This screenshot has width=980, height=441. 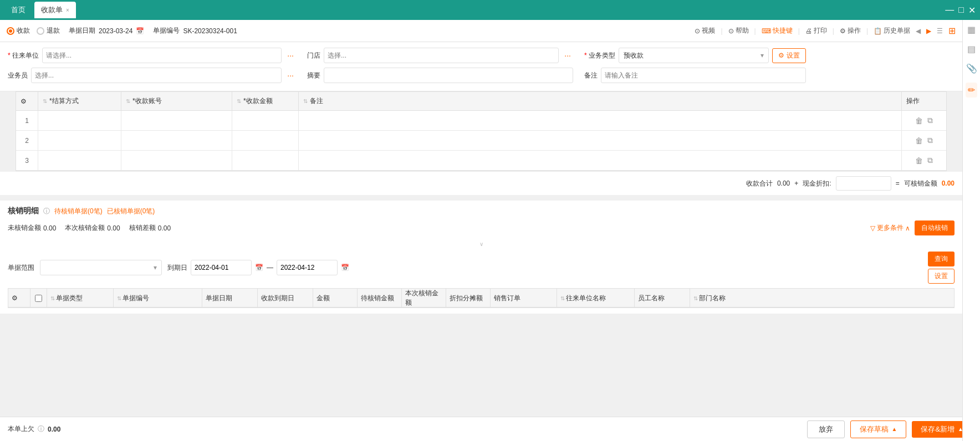 I want to click on partner-input, so click(x=162, y=55).